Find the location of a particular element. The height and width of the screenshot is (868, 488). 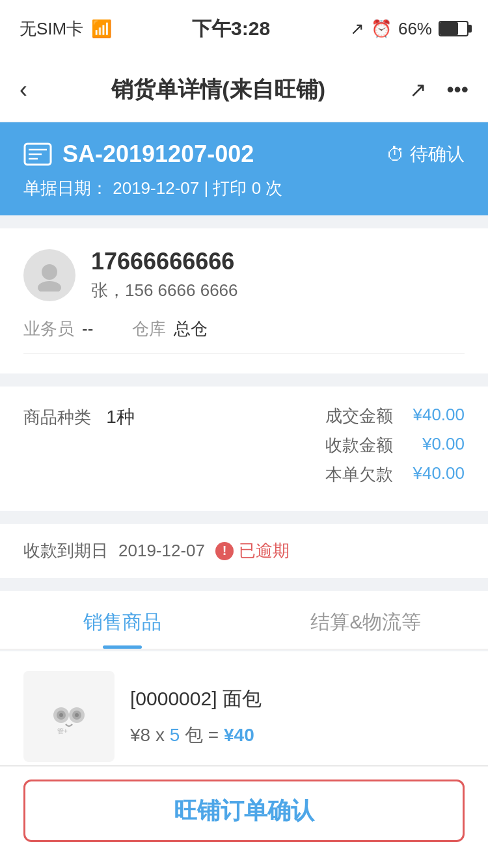

order-number: SA-20191207-002 is located at coordinates (158, 154).